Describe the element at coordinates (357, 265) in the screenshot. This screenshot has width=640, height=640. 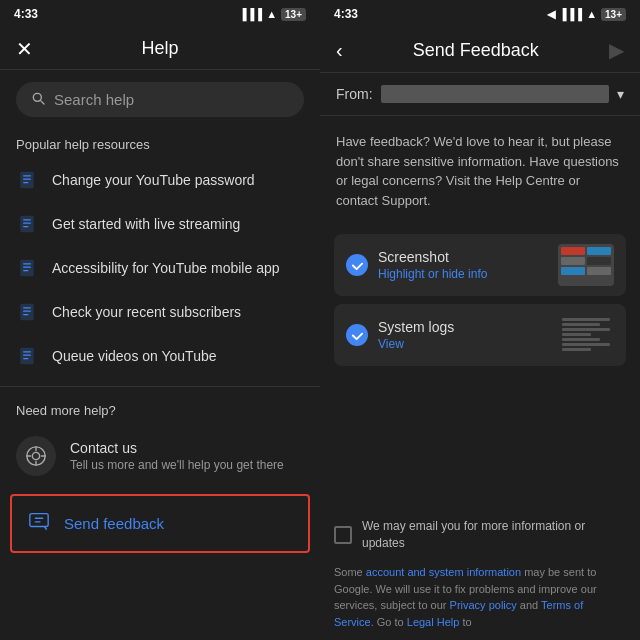
I see `screenshot-check` at that location.